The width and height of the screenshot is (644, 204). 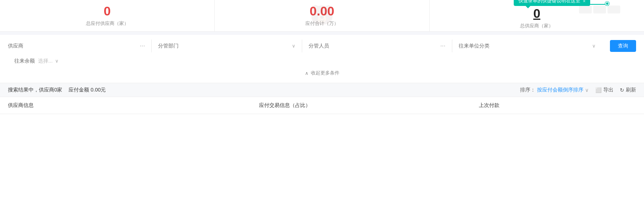 I want to click on export-button: ⬜ 导出, so click(x=604, y=90).